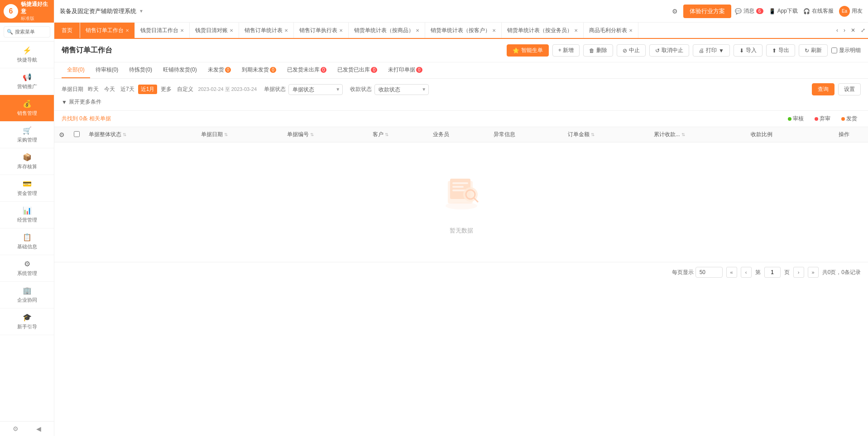 The image size is (868, 436). Describe the element at coordinates (128, 90) in the screenshot. I see `date-7days-btn: 近7天` at that location.